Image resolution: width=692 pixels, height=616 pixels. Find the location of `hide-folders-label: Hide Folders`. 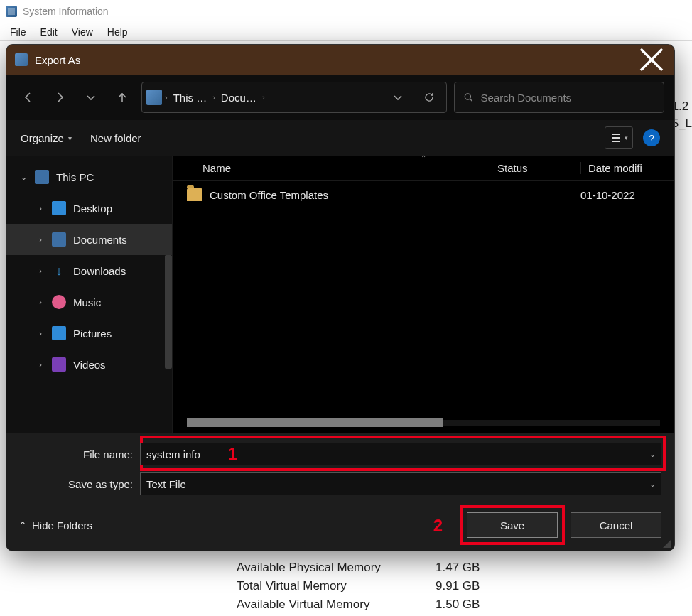

hide-folders-label: Hide Folders is located at coordinates (63, 526).